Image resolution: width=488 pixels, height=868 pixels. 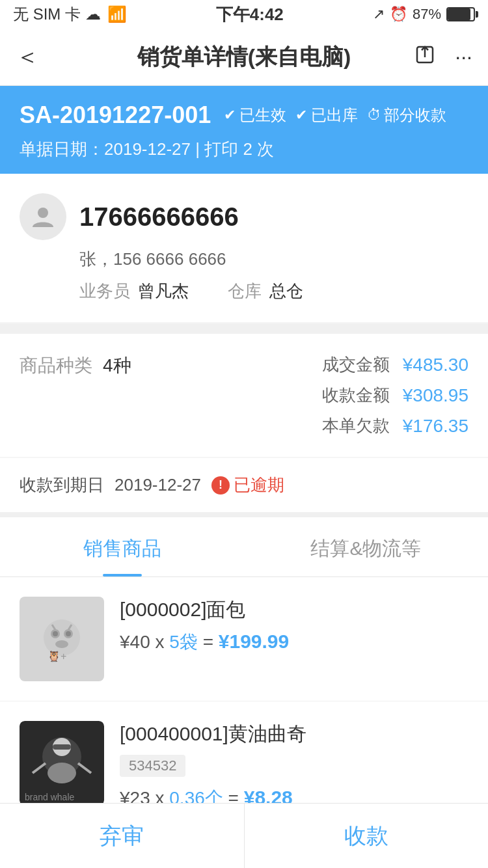 What do you see at coordinates (244, 639) in the screenshot?
I see `product-item-1: 🦉+ [0000002]面包 ¥40 x 5袋 = ¥199.99` at bounding box center [244, 639].